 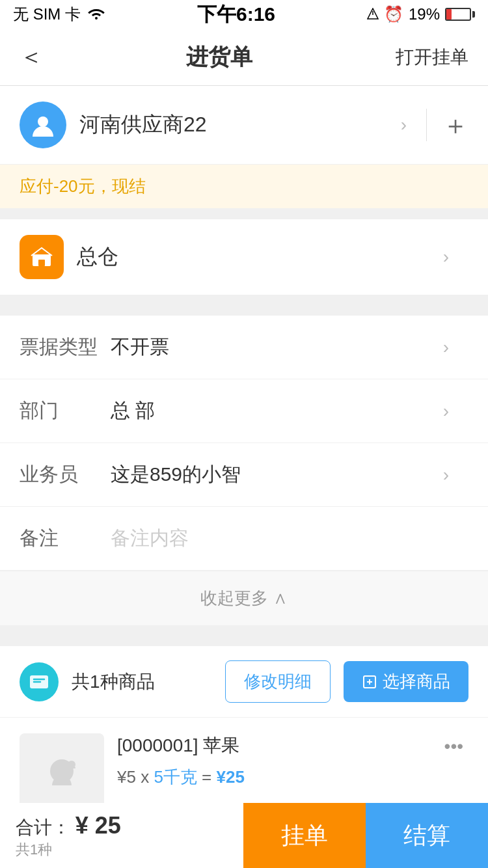 I want to click on invoice-chevron-icon: ›, so click(x=446, y=347).